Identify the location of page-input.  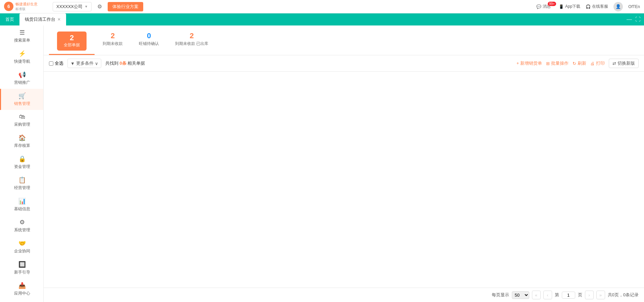
(569, 295).